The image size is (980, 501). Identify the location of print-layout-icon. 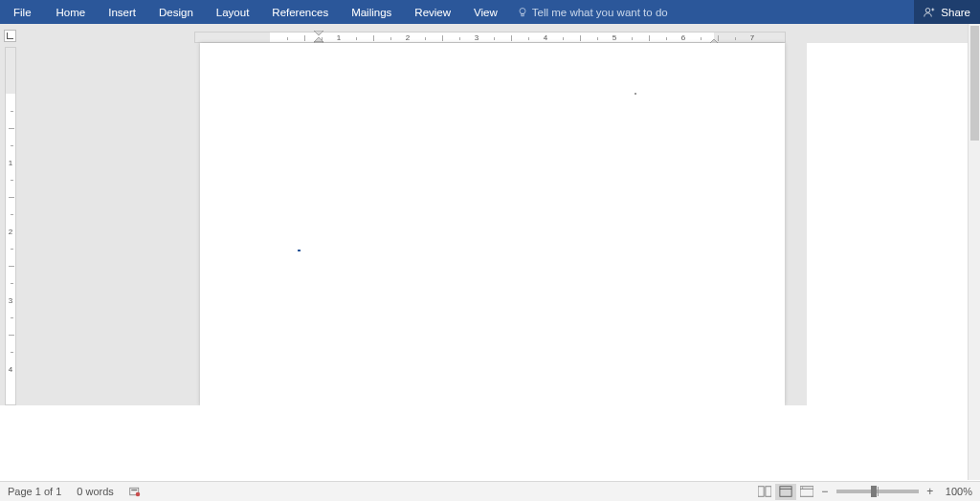
(786, 491).